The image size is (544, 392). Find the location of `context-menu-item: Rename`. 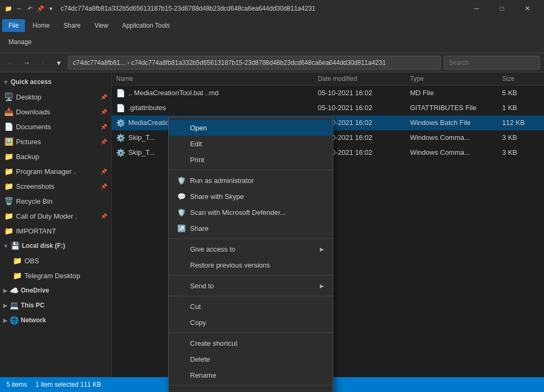

context-menu-item: Rename is located at coordinates (251, 375).